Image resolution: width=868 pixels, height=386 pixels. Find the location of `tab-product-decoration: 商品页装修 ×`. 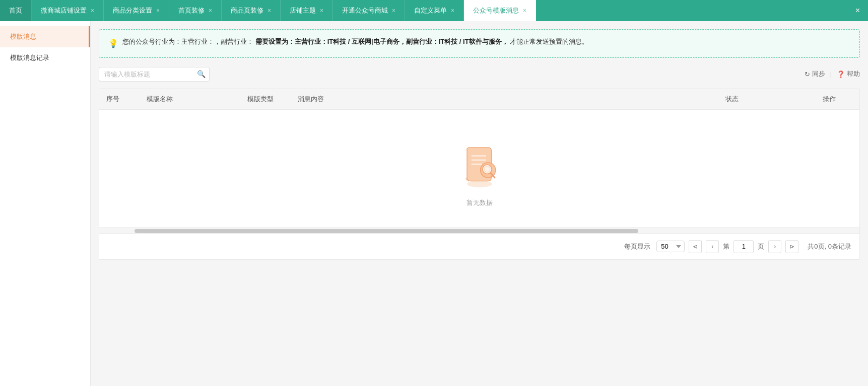

tab-product-decoration: 商品页装修 × is located at coordinates (251, 11).